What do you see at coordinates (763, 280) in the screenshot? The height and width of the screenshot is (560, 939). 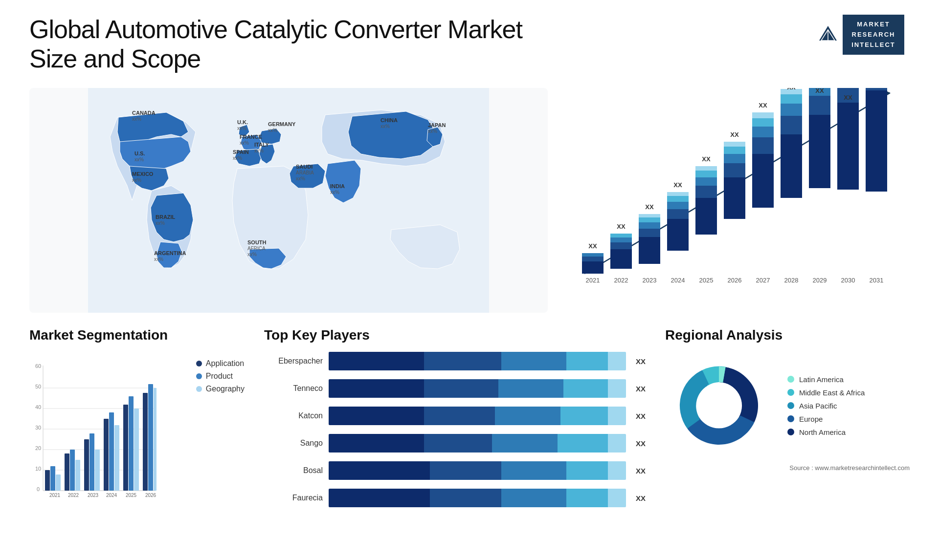 I see `svg-text: 2027` at bounding box center [763, 280].